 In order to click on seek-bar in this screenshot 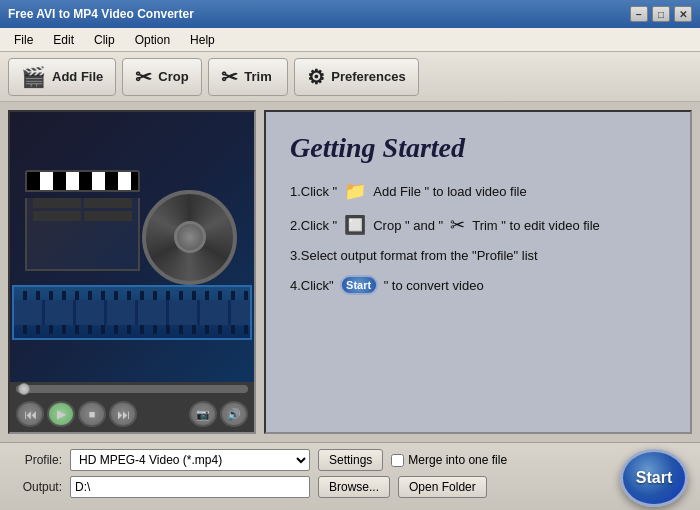, I will do `click(132, 389)`.